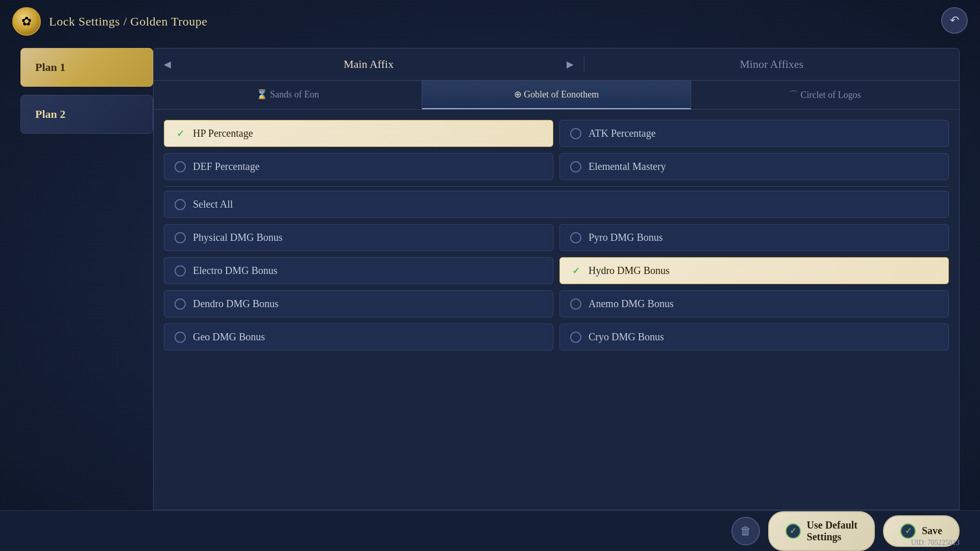 The image size is (980, 551). What do you see at coordinates (935, 543) in the screenshot?
I see `uid-label: UID: 705225813` at bounding box center [935, 543].